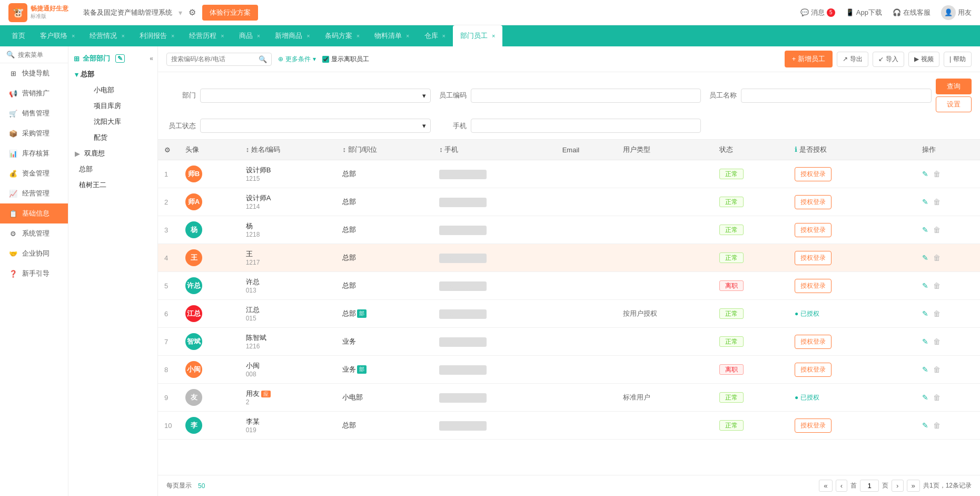  I want to click on pager-last: », so click(913, 486).